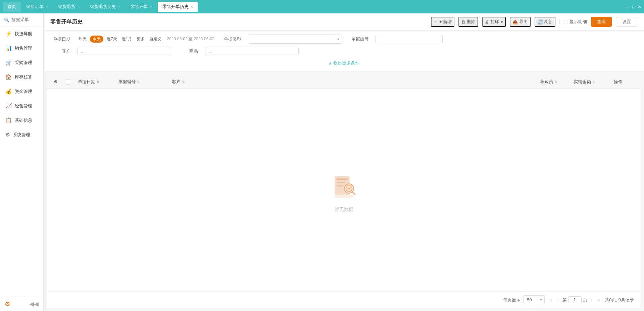 The height and width of the screenshot is (311, 644). What do you see at coordinates (142, 82) in the screenshot?
I see `col-order-no: 单据编号 ⇅` at bounding box center [142, 82].